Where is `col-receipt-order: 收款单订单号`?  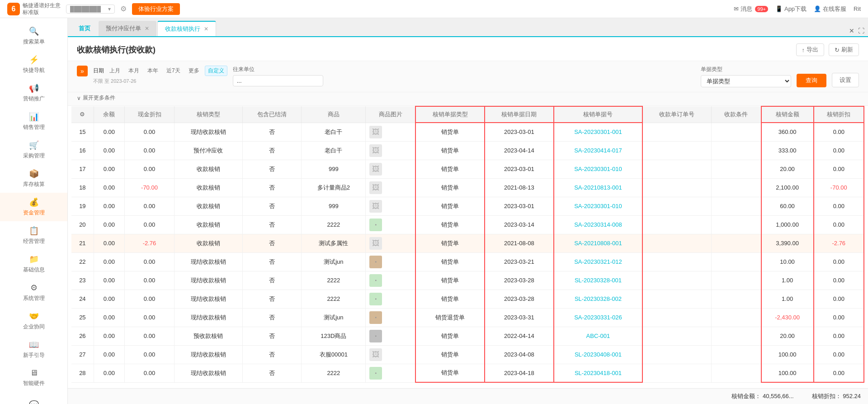
col-receipt-order: 收款单订单号 is located at coordinates (677, 114).